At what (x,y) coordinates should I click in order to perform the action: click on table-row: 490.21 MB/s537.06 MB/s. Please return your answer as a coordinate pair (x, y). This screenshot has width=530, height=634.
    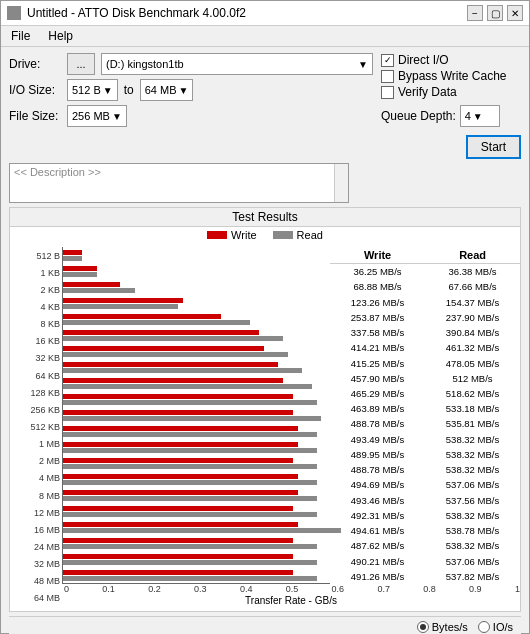
    Looking at the image, I should click on (425, 562).